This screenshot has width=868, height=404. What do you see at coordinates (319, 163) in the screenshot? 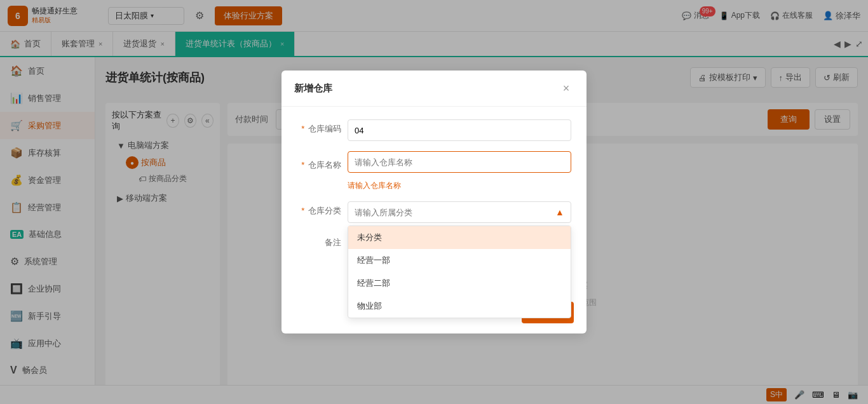
I see `name-label: * 仓库名称` at bounding box center [319, 163].